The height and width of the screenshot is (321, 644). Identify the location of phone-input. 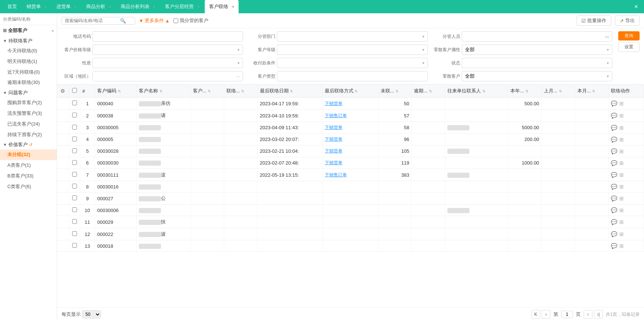
(168, 36).